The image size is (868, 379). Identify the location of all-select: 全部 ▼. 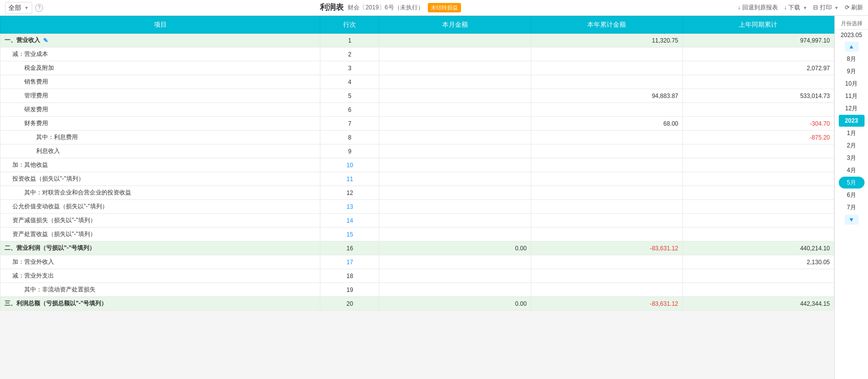
(19, 8).